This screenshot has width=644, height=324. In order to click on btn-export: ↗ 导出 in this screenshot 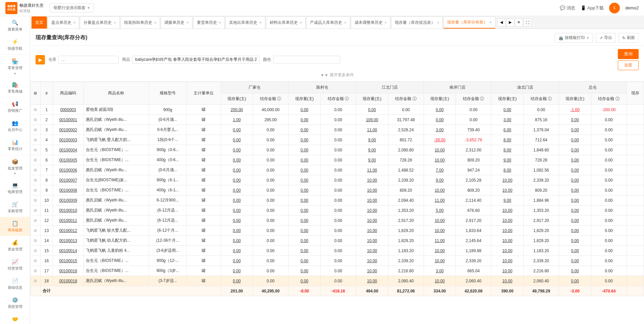, I will do `click(606, 38)`.